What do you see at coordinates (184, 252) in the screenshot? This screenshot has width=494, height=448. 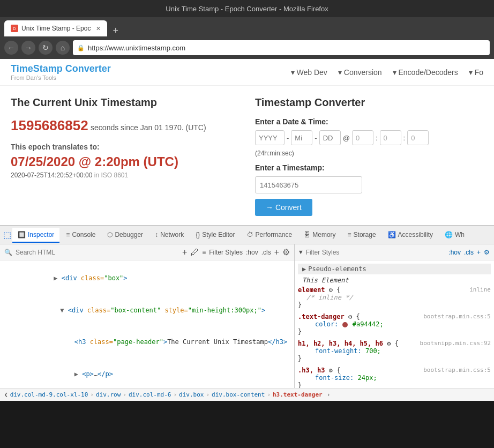 I see `add-node-btn: +` at bounding box center [184, 252].